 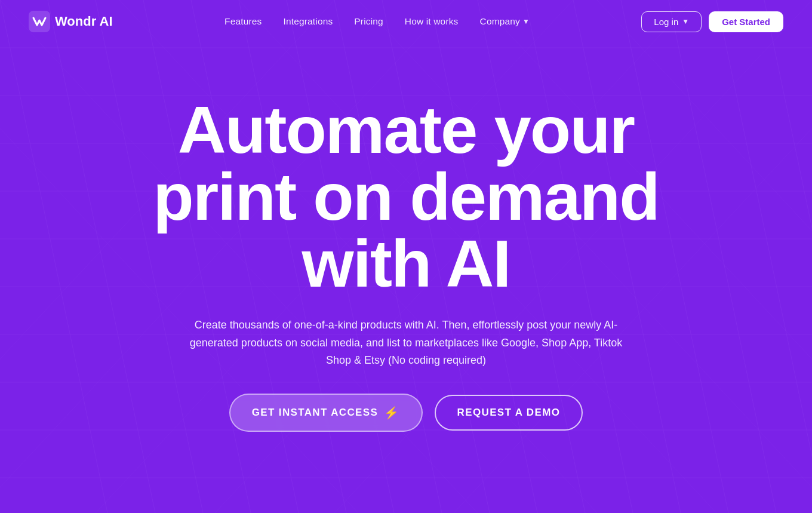 I want to click on wondr-logo-icon, so click(x=39, y=21).